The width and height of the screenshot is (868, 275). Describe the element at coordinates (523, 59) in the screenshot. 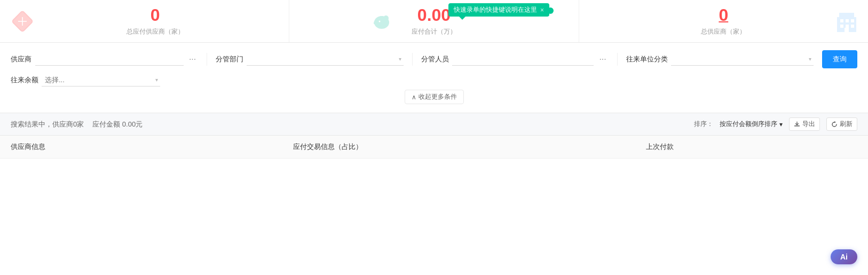

I see `person-input` at that location.